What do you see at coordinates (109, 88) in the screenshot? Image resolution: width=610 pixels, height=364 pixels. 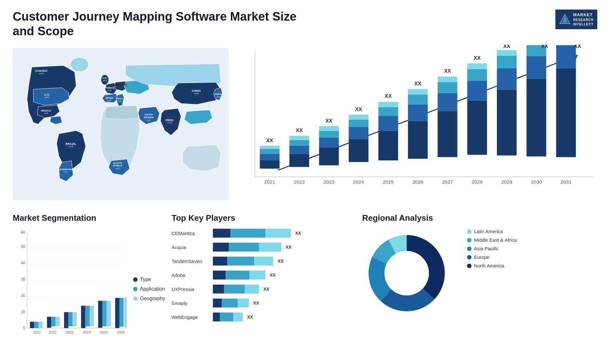 I see `svg-text: FRANCE` at bounding box center [109, 88].